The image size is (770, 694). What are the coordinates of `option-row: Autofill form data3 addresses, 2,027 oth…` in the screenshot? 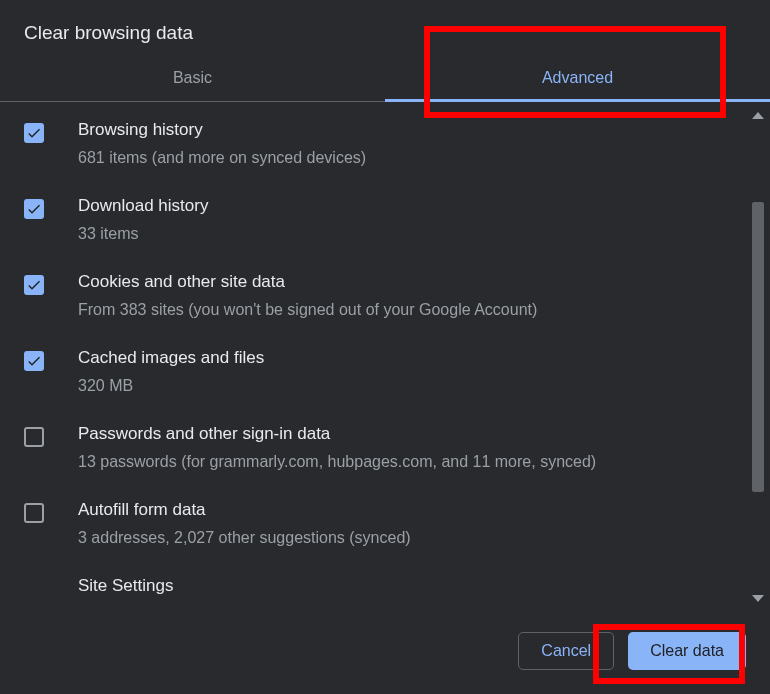 It's located at (385, 524).